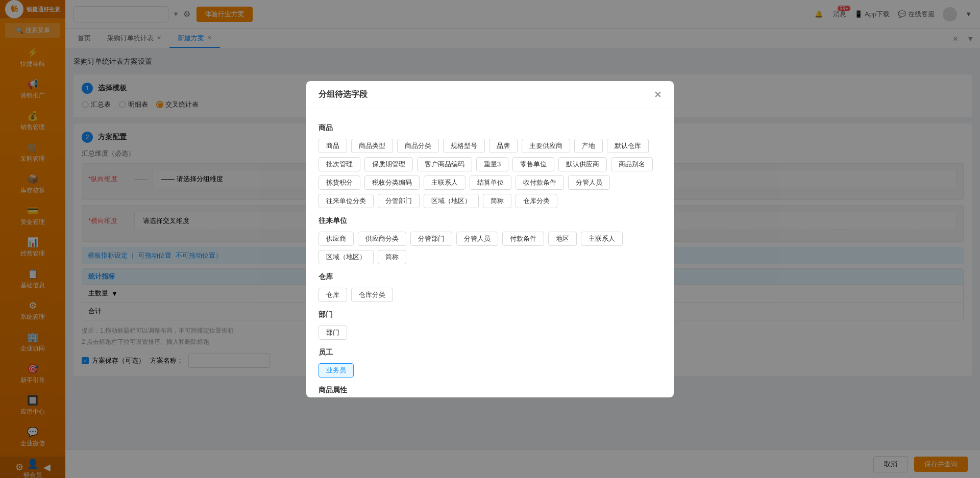  What do you see at coordinates (491, 183) in the screenshot?
I see `field-tag-结算单位: 结算单位` at bounding box center [491, 183].